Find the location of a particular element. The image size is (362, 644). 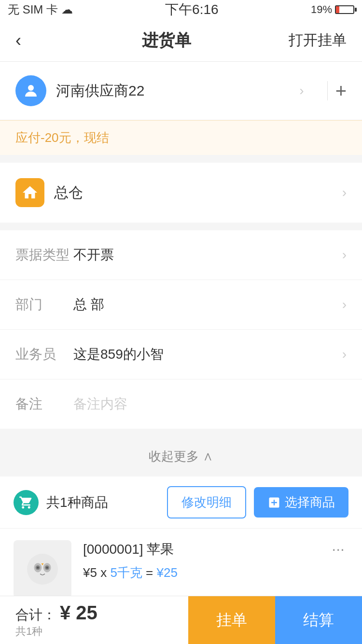

page-title: 进货单 is located at coordinates (167, 41).